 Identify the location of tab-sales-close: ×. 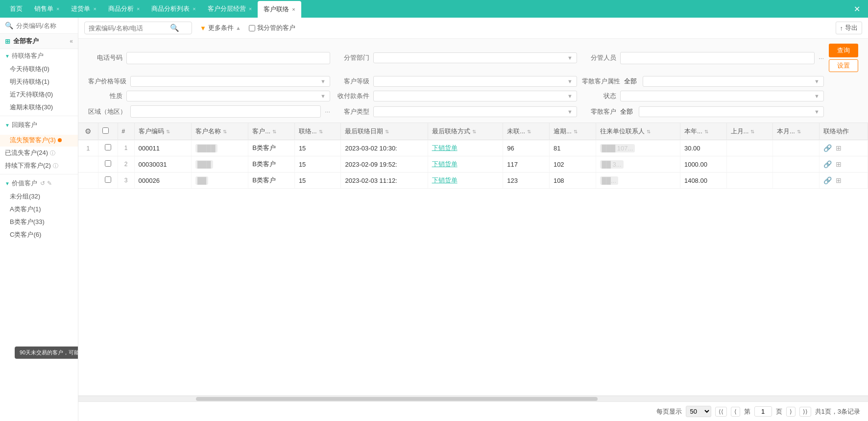
(58, 9).